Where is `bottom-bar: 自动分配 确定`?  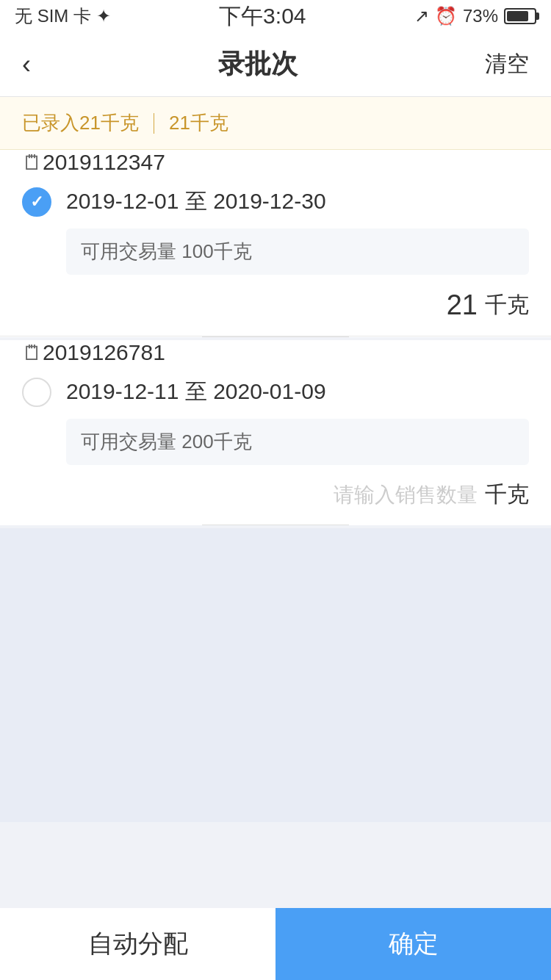
bottom-bar: 自动分配 确定 is located at coordinates (276, 944).